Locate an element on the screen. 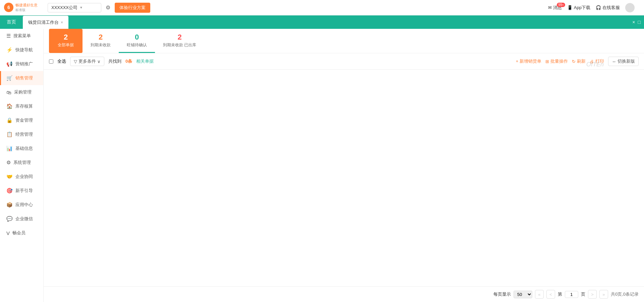 The height and width of the screenshot is (302, 644). user-avatar is located at coordinates (630, 8).